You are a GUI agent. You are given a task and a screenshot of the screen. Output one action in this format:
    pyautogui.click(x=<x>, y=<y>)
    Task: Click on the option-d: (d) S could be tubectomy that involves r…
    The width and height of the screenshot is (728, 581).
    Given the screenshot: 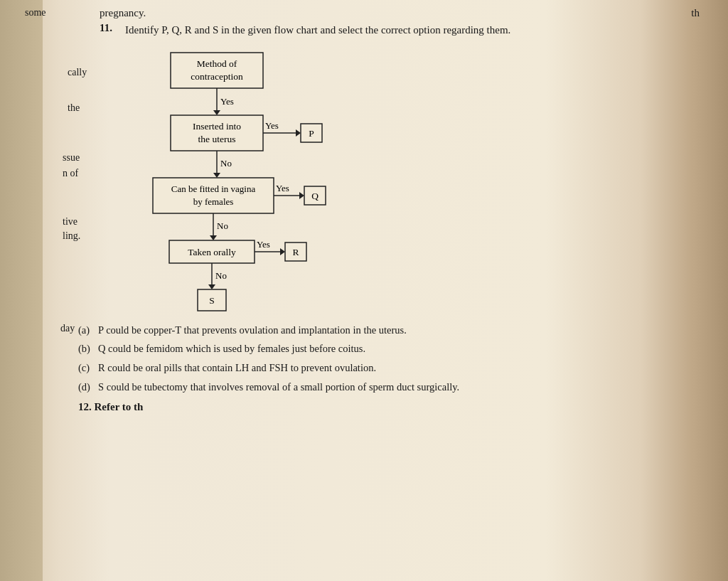 What is the action you would take?
    pyautogui.click(x=378, y=388)
    